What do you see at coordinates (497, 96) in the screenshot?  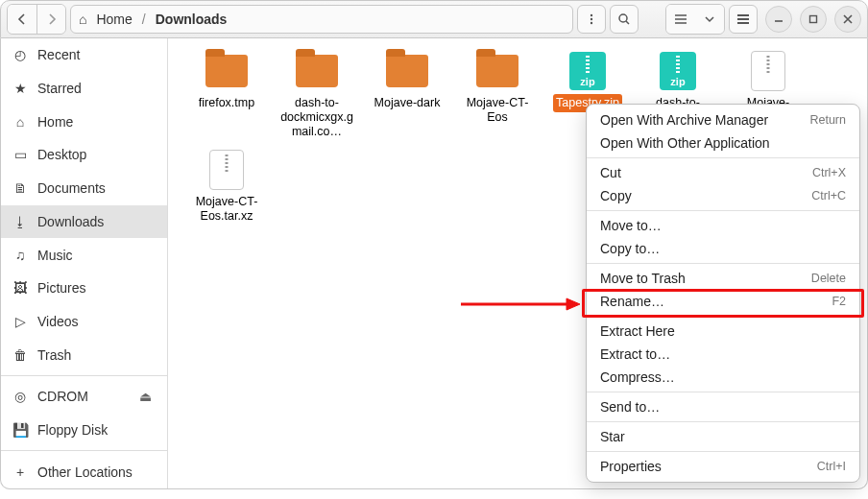 I see `file-item: Mojave-CT-Eos` at bounding box center [497, 96].